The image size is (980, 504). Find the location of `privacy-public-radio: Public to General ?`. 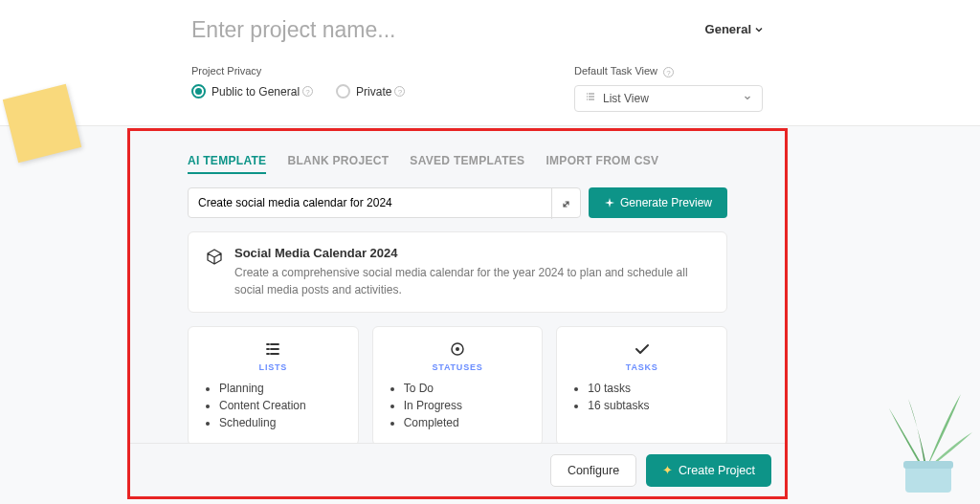

privacy-public-radio: Public to General ? is located at coordinates (253, 92).